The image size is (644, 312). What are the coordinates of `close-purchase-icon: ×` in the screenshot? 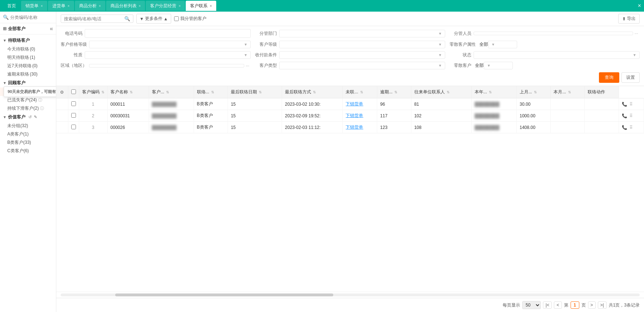 It's located at (69, 6).